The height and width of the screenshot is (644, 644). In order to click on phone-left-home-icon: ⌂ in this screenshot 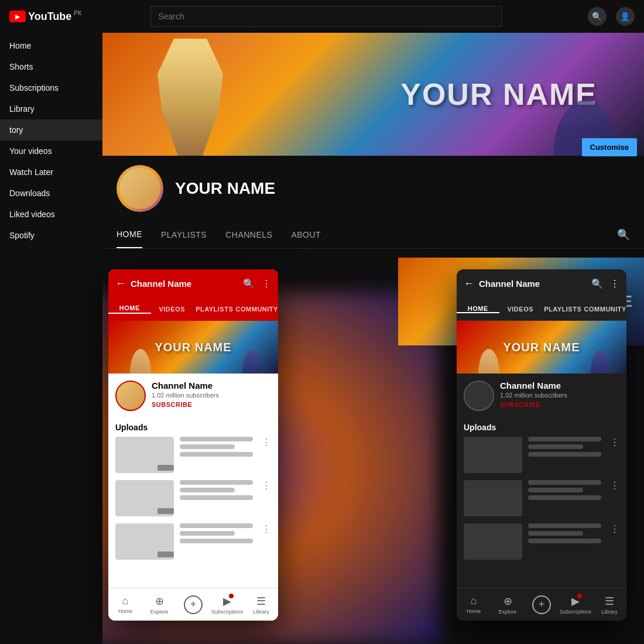, I will do `click(125, 601)`.